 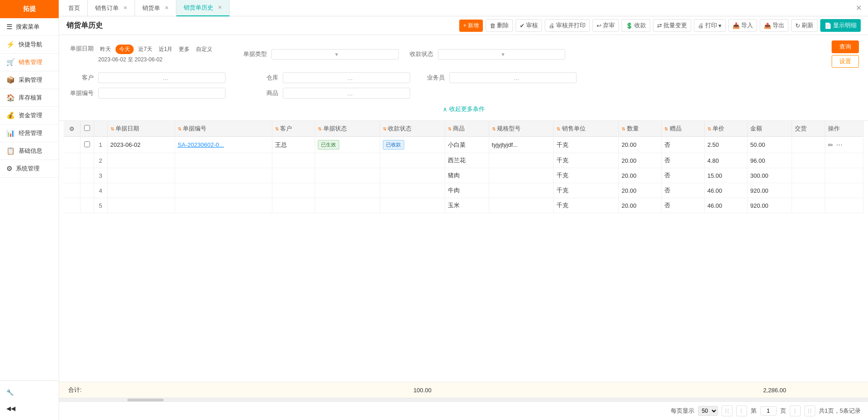 What do you see at coordinates (11, 408) in the screenshot?
I see `collapse-icon: ◀◀` at bounding box center [11, 408].